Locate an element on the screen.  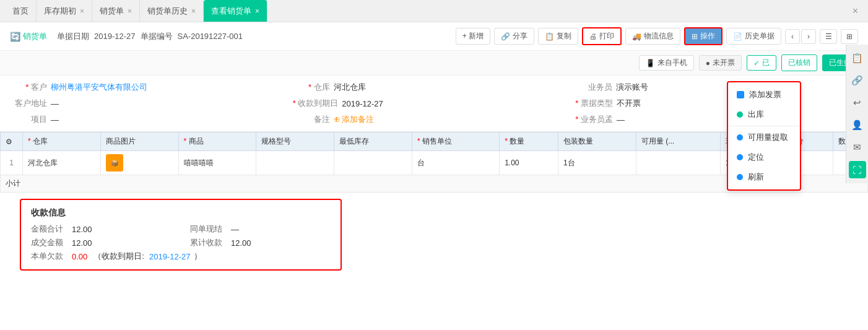
next-button: › is located at coordinates (809, 37).